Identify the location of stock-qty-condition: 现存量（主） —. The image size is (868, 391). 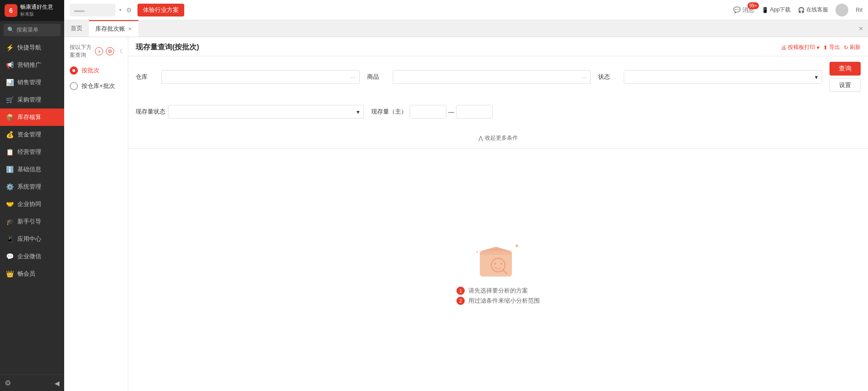
(485, 112).